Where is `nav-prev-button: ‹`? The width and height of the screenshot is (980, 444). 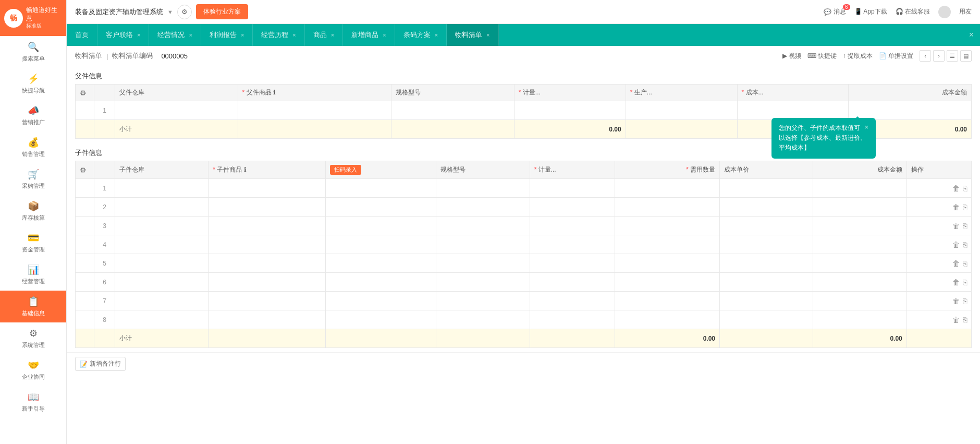 nav-prev-button: ‹ is located at coordinates (925, 56).